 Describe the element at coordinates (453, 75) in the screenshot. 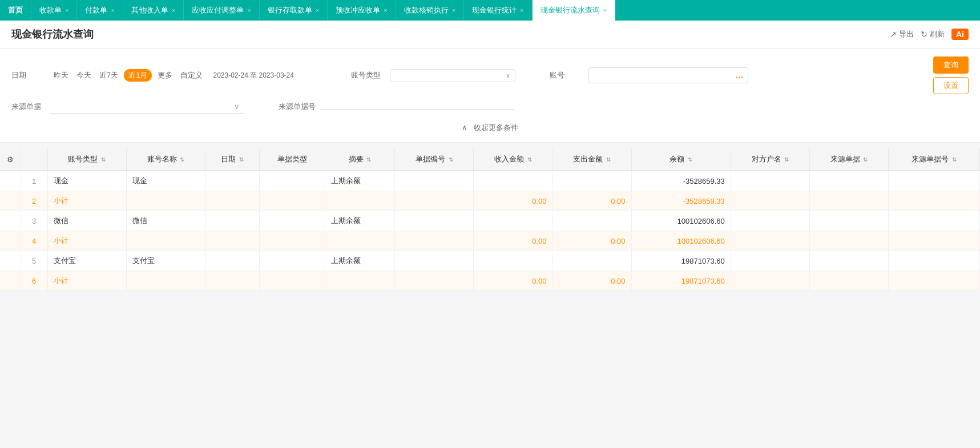

I see `account-type-select: ∨` at that location.